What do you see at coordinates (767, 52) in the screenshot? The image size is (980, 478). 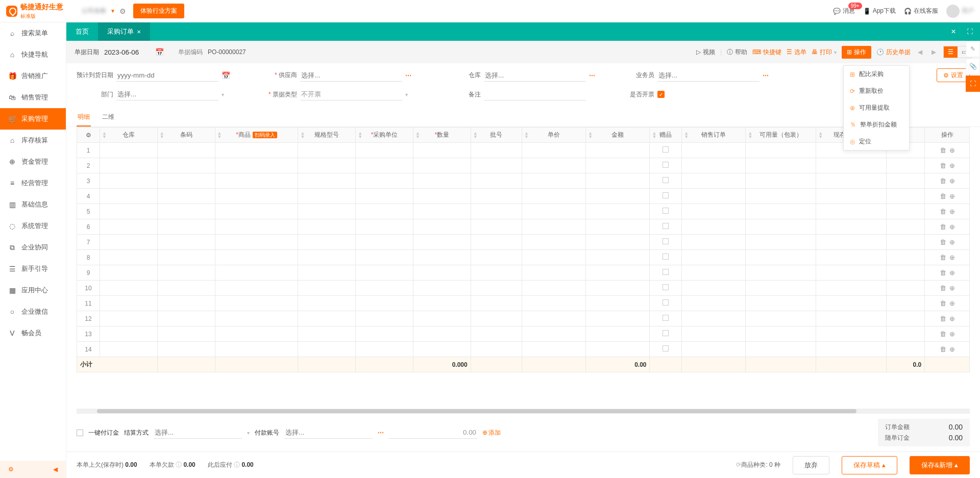 I see `shortcut-link: ⌨快捷键` at bounding box center [767, 52].